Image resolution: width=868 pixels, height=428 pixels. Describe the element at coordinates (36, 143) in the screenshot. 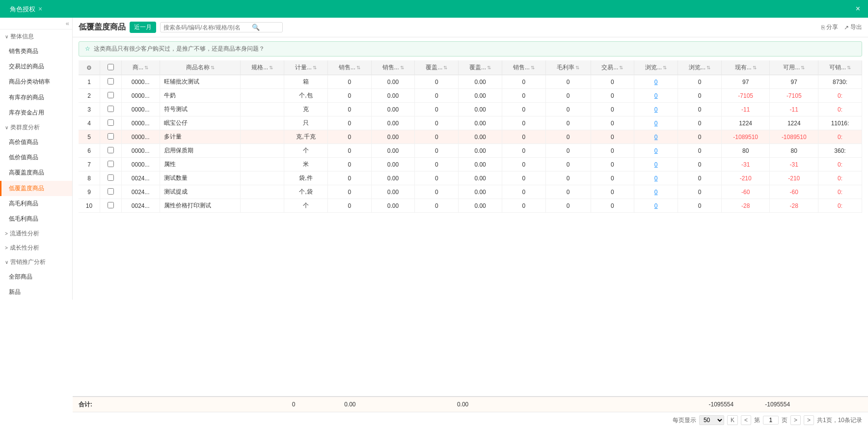

I see `sidebar-item: 高价值商品` at that location.